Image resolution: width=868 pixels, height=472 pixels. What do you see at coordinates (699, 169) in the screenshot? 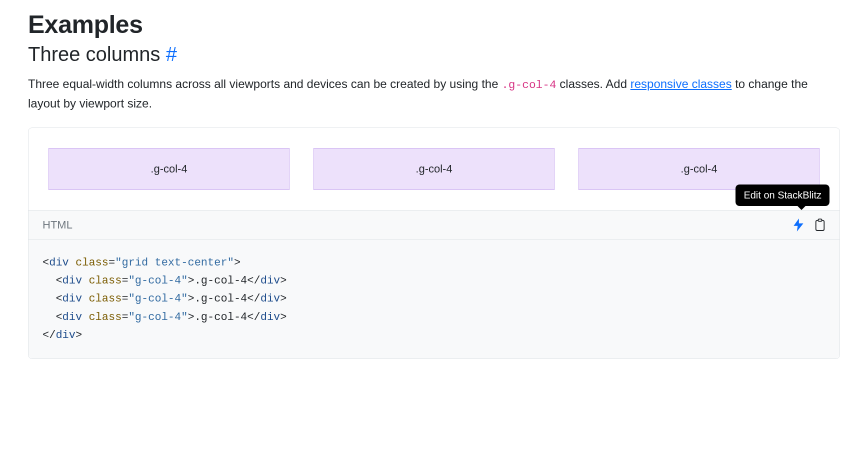
I see `grid-col-3: .g-col-4` at bounding box center [699, 169].